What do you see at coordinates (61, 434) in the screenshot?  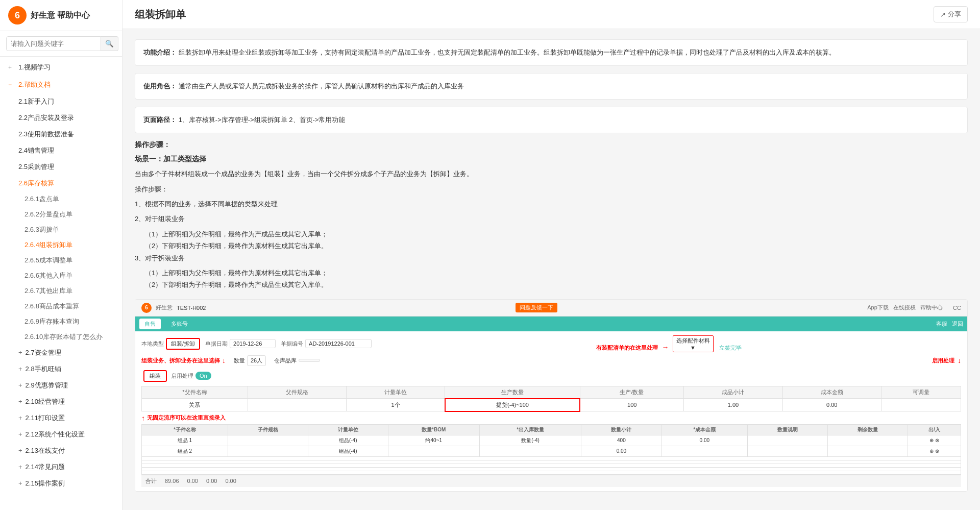 I see `sidebar-item-personalize: +2.12系统个性化设置` at bounding box center [61, 434].